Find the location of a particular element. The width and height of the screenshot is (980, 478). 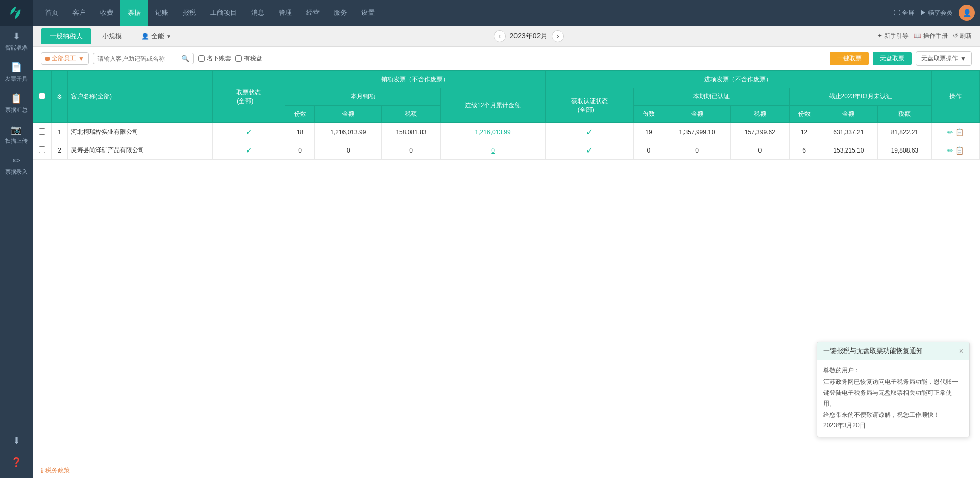

row1-period-cert-tax: 157,399.62 is located at coordinates (760, 132).